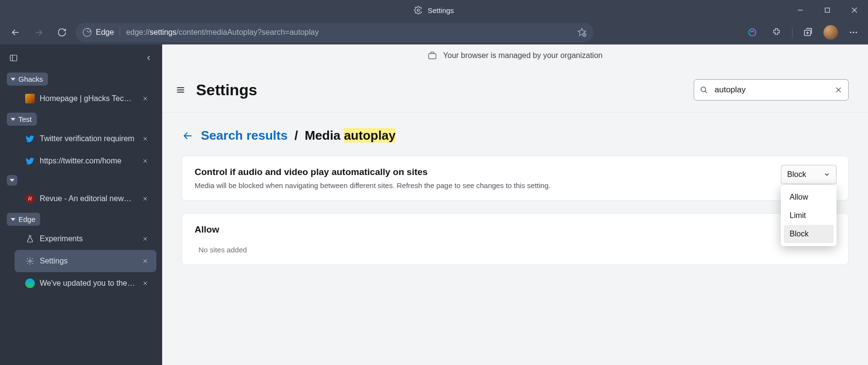 This screenshot has height=365, width=868. I want to click on briefcase-icon, so click(432, 56).